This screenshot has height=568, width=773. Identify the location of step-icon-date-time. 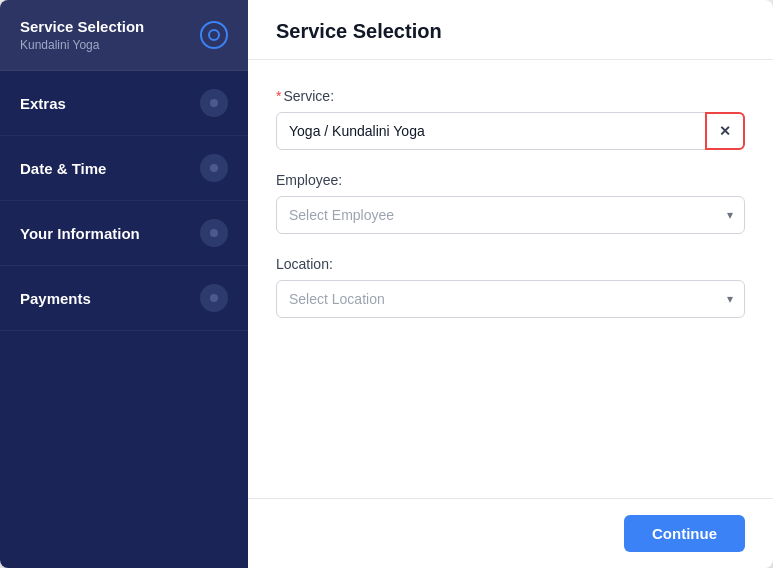
(214, 168).